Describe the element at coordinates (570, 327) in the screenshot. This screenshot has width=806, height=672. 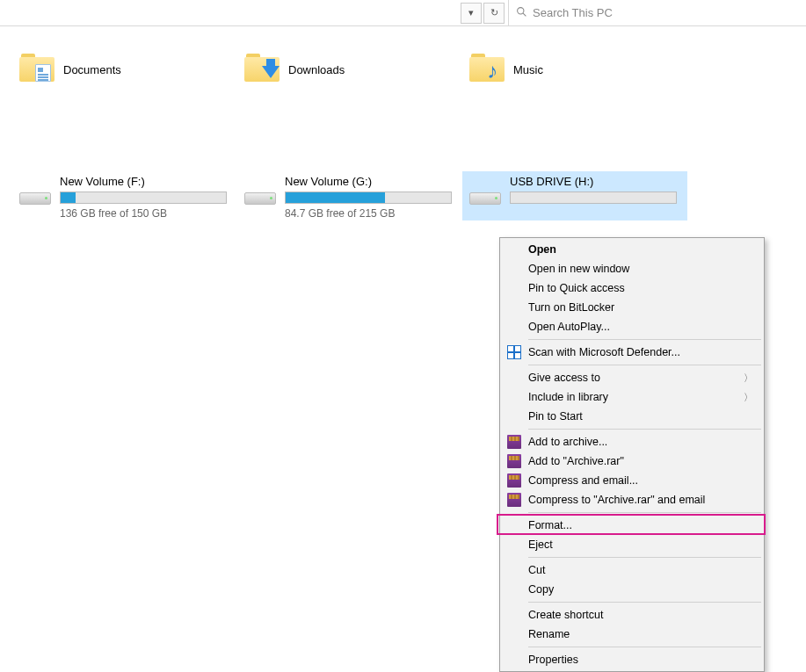
I see `context-menu-item-label: Open AutoPlay...` at that location.